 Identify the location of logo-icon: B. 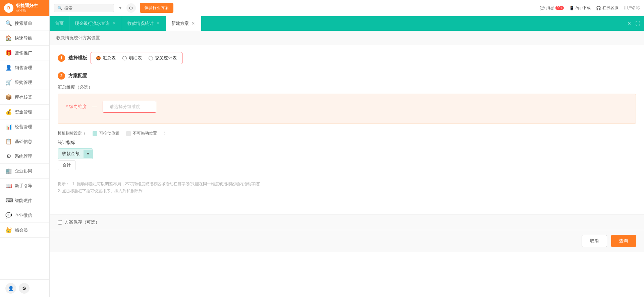
(9, 8).